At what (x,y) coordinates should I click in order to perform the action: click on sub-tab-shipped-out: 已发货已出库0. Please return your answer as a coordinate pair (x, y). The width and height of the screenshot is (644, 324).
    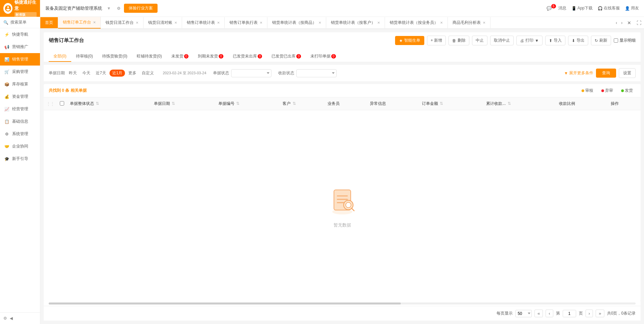
    Looking at the image, I should click on (286, 56).